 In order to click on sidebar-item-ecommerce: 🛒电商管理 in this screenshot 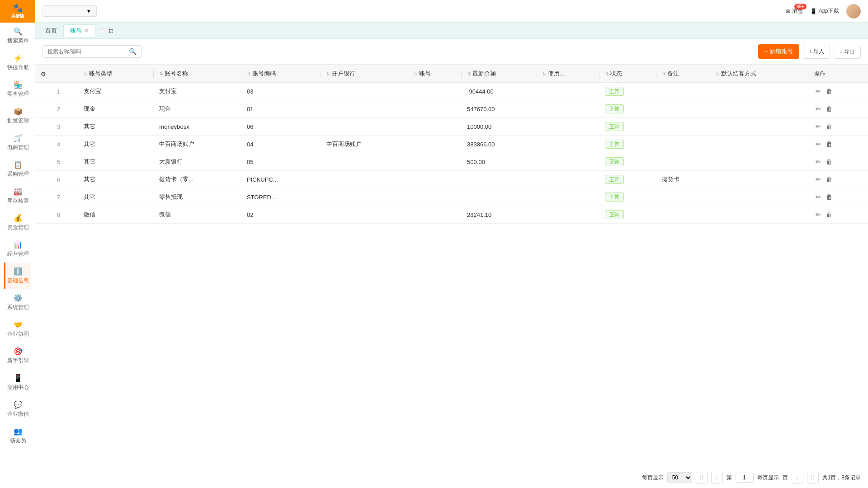, I will do `click(17, 143)`.